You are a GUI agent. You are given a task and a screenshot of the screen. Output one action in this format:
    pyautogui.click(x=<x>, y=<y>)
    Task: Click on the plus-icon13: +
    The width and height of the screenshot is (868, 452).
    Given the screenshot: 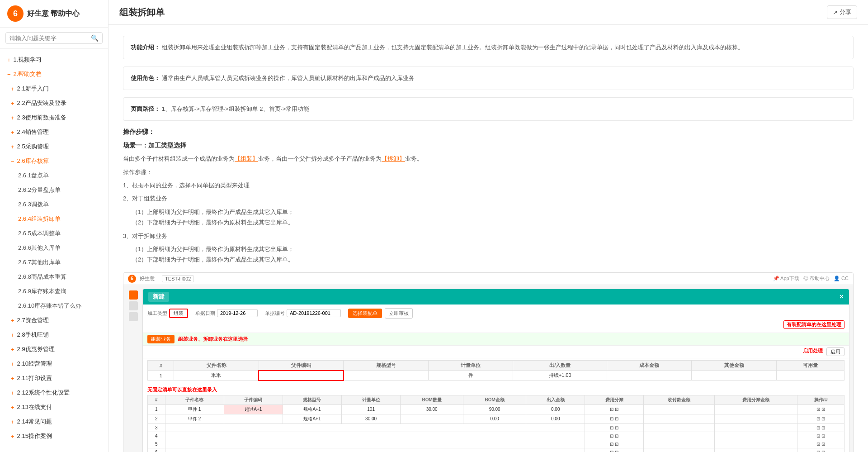 What is the action you would take?
    pyautogui.click(x=13, y=407)
    